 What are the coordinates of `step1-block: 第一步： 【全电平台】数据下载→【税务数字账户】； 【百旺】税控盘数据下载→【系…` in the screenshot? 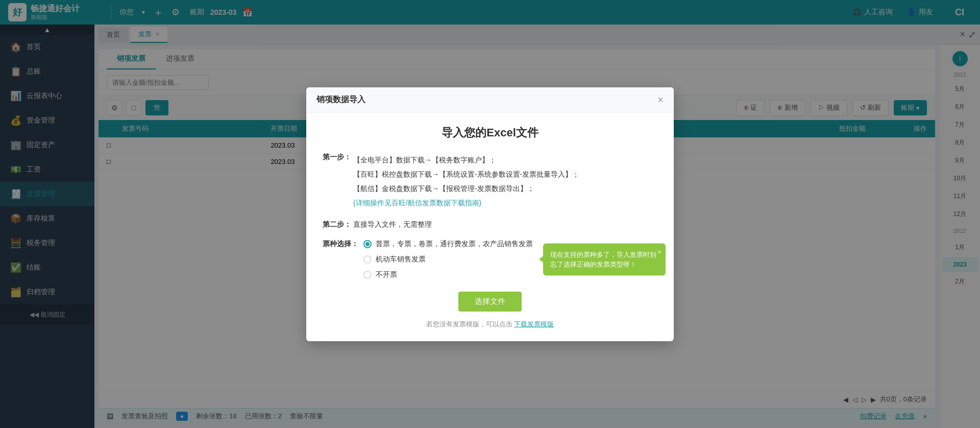 It's located at (490, 181).